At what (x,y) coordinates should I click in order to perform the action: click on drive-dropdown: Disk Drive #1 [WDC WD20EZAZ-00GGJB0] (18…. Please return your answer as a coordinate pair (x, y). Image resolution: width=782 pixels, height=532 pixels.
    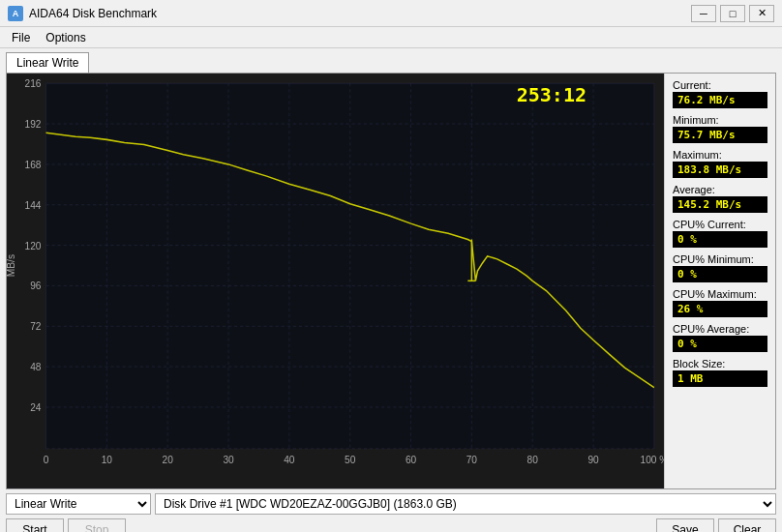
    Looking at the image, I should click on (466, 504).